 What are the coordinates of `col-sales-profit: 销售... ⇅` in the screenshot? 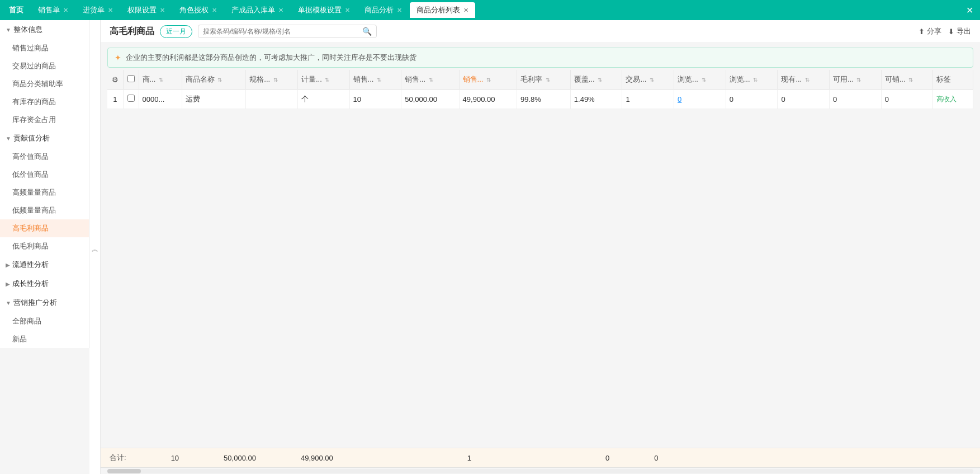 It's located at (487, 79).